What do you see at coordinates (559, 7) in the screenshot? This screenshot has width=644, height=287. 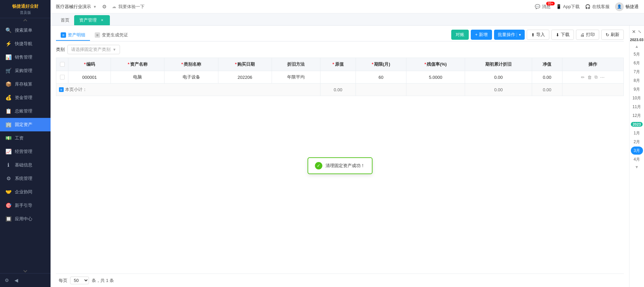 I see `download-icon: 📱` at bounding box center [559, 7].